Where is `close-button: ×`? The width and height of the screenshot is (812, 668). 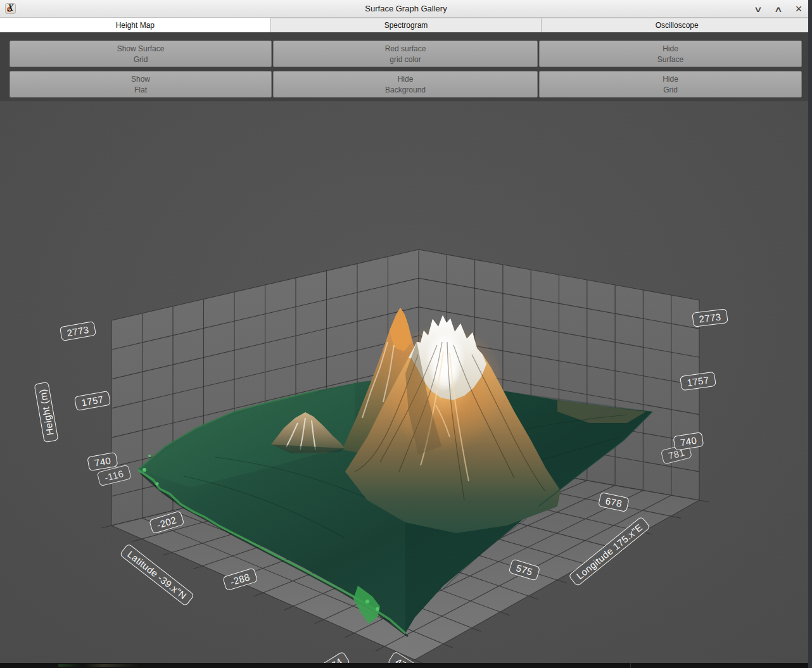 close-button: × is located at coordinates (799, 9).